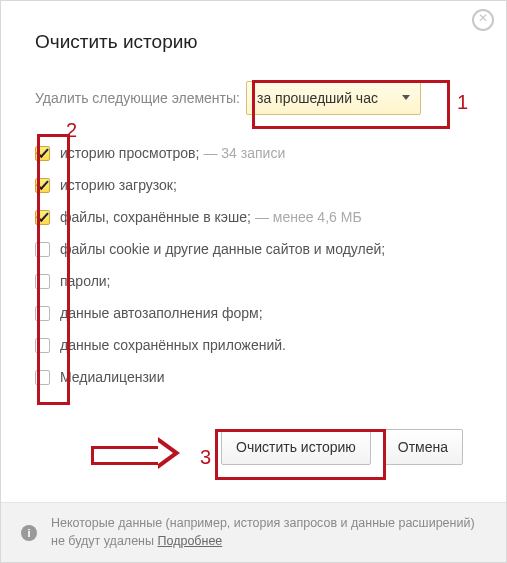 The height and width of the screenshot is (563, 507). Describe the element at coordinates (254, 532) in the screenshot. I see `footer: i Некоторые данные (например, история за…` at that location.